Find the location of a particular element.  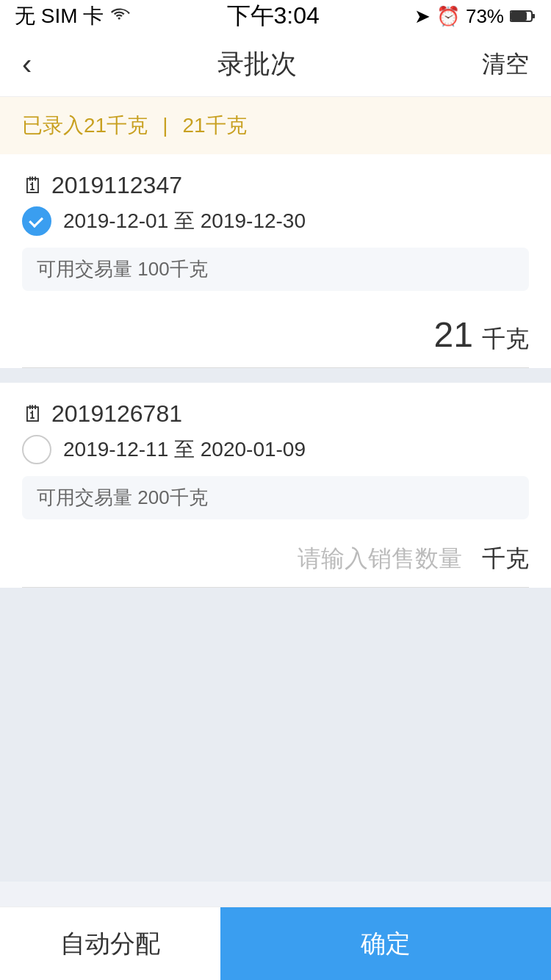

clear-button: 清空 is located at coordinates (505, 65).